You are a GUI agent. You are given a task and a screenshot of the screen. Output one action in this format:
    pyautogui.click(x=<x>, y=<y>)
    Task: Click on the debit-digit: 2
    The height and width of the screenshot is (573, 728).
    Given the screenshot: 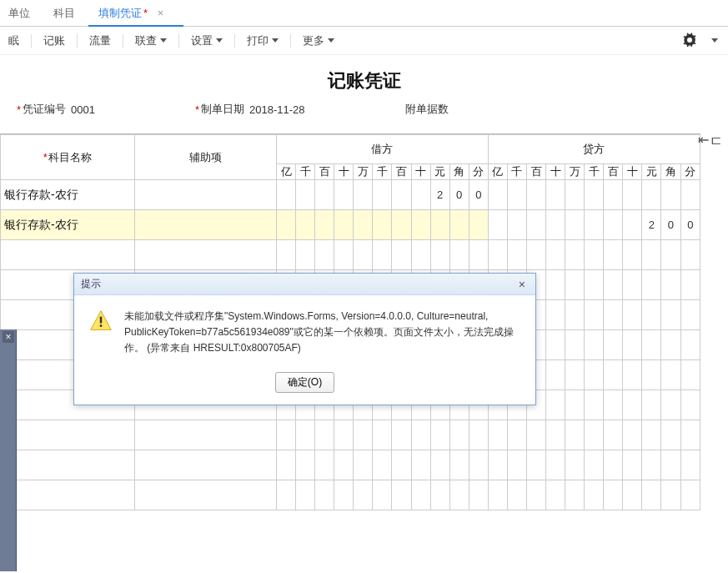 What is the action you would take?
    pyautogui.click(x=440, y=195)
    